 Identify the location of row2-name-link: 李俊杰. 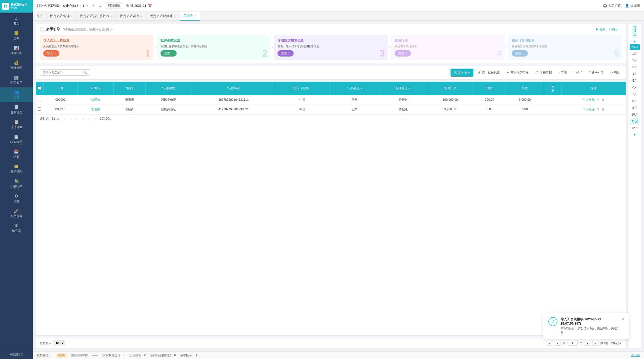
(96, 109).